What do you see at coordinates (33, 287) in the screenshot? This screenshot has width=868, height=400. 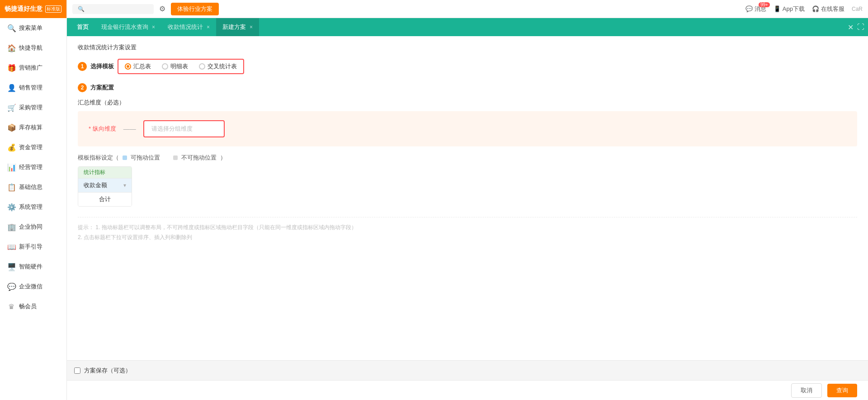 I see `sidebar-item-weixin: 💬 企业微信` at bounding box center [33, 287].